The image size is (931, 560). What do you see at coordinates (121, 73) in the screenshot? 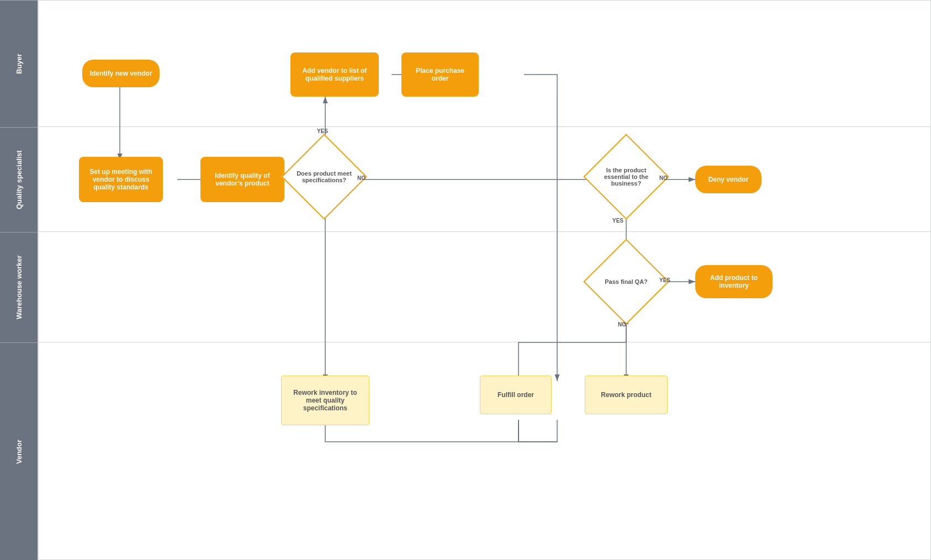
I see `identify-vendor-node: Identify new vendor` at bounding box center [121, 73].